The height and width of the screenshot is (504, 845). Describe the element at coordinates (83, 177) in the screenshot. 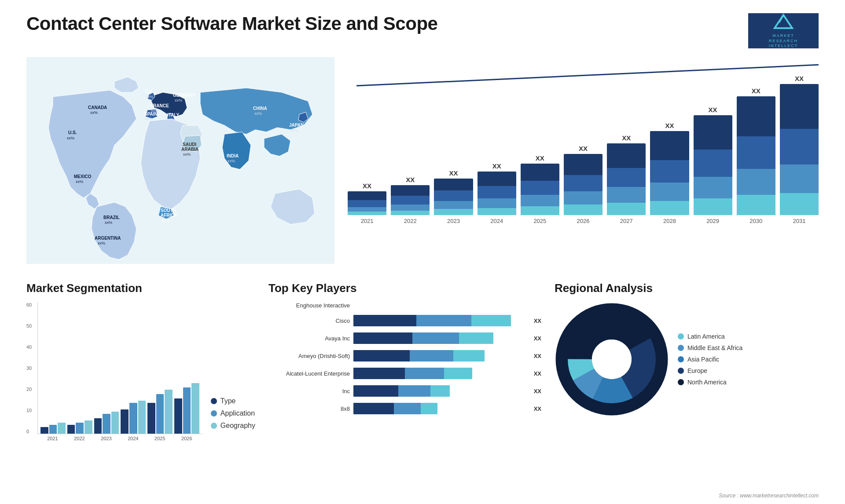

I see `svg-text: MEXICO` at that location.